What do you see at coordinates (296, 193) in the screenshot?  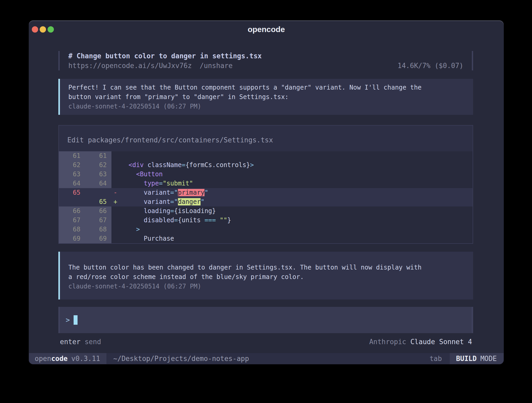 I see `diff-code-line: variant="primary"` at bounding box center [296, 193].